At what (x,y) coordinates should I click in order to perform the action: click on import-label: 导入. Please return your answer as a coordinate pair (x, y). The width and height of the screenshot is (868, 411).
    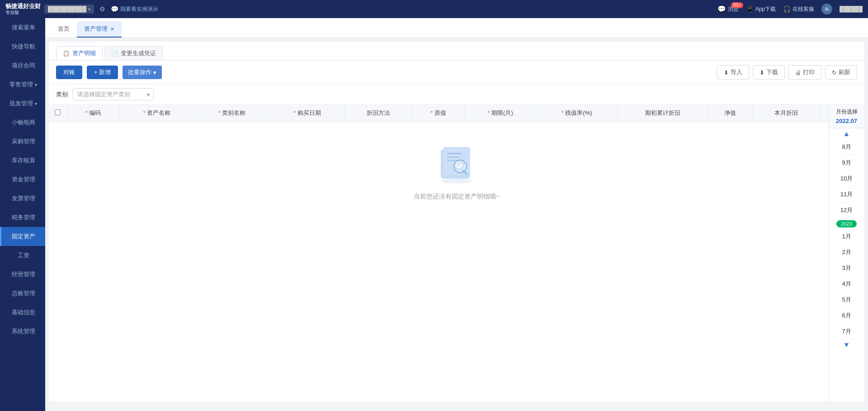
    Looking at the image, I should click on (736, 72).